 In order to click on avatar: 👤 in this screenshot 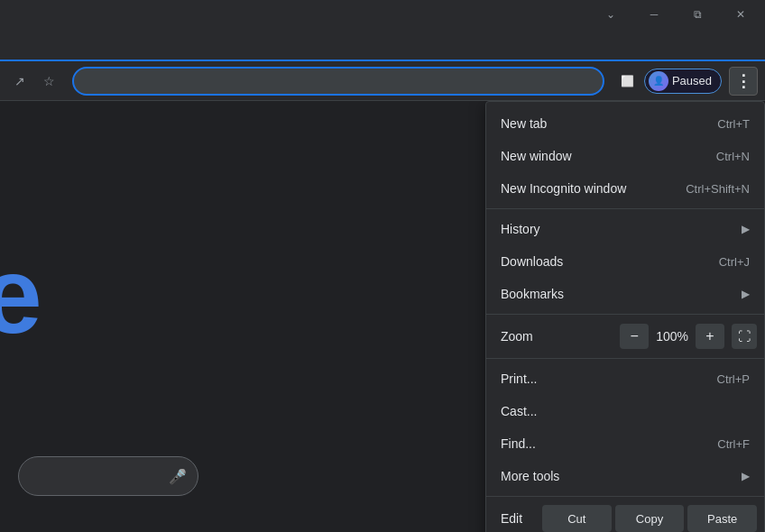, I will do `click(659, 81)`.